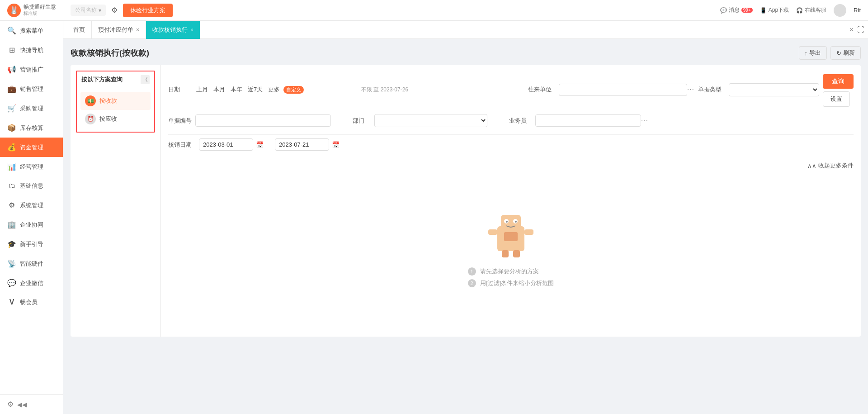 This screenshot has height=414, width=868. What do you see at coordinates (116, 119) in the screenshot?
I see `filter-option-receivable: ⏰ 按应收` at bounding box center [116, 119].